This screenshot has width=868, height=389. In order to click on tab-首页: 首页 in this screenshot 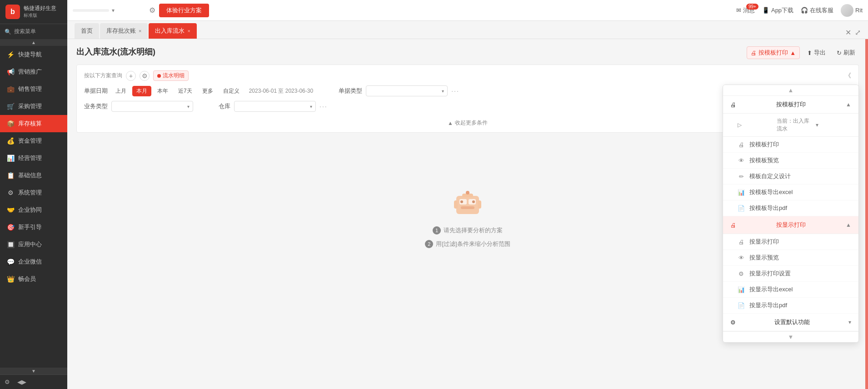, I will do `click(87, 31)`.